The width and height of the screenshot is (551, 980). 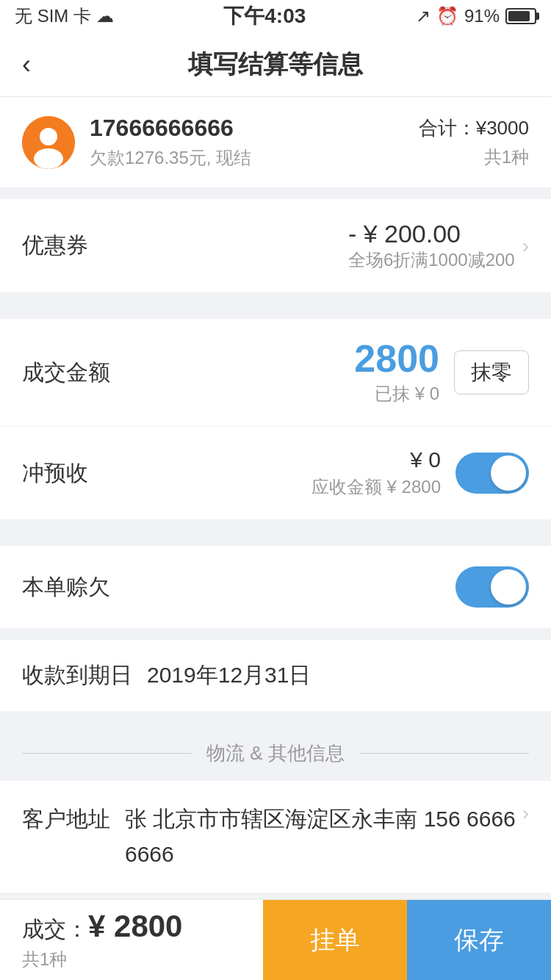 I want to click on toggle-knob, so click(x=508, y=473).